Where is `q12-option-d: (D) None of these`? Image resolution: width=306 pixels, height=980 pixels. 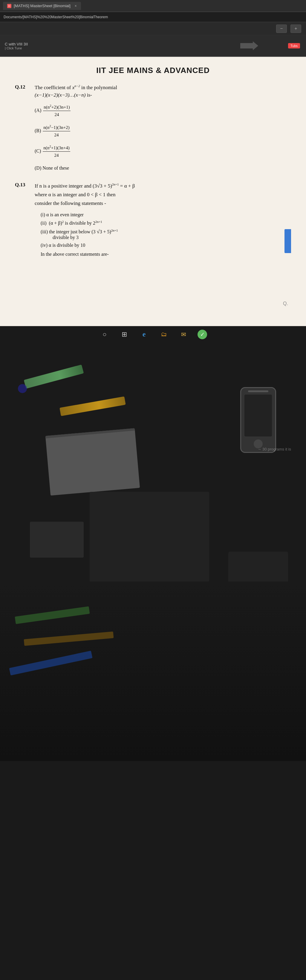 q12-option-d: (D) None of these is located at coordinates (163, 168).